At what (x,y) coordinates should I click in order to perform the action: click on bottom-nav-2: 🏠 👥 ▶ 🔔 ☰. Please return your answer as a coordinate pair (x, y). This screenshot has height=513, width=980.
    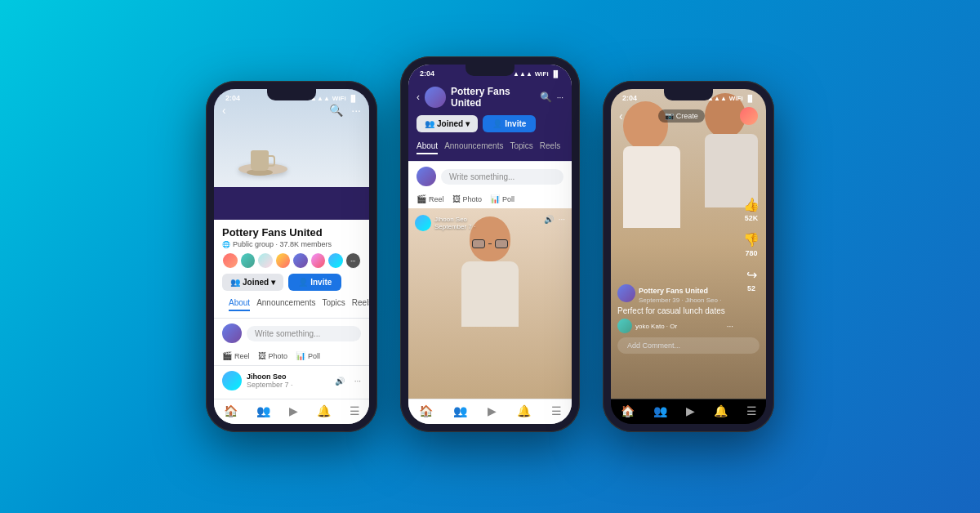
    Looking at the image, I should click on (490, 412).